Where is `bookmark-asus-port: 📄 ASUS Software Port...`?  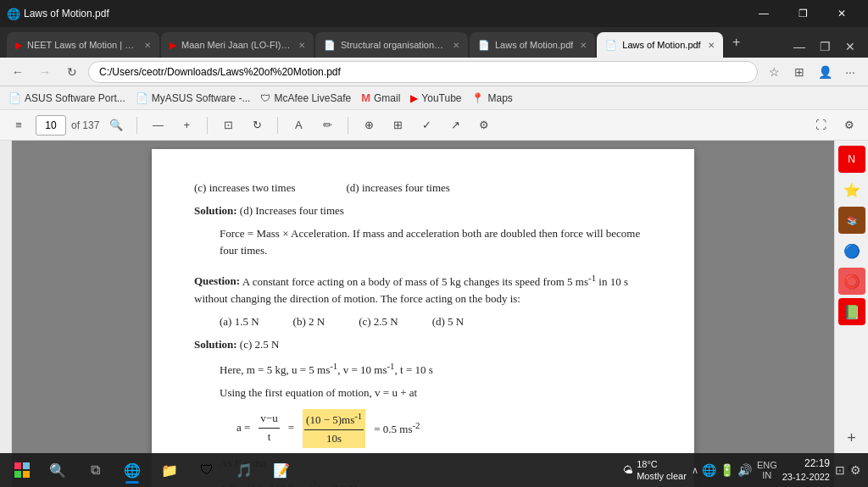
bookmark-asus-port: 📄 ASUS Software Port... is located at coordinates (67, 98).